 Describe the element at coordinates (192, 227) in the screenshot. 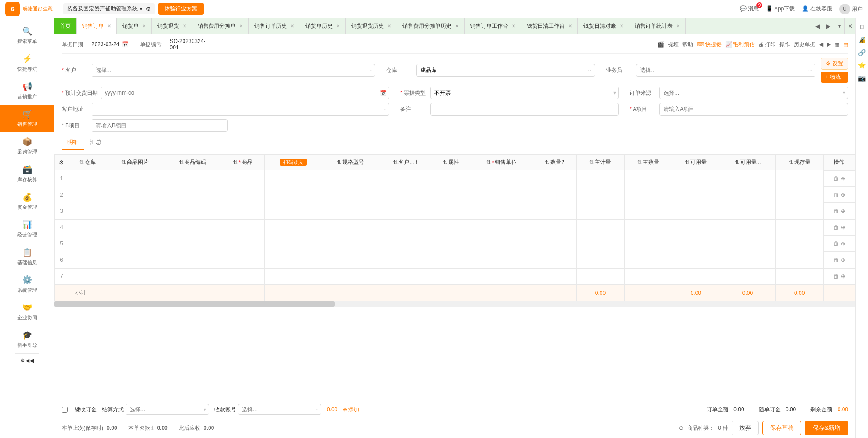

I see `row-4-code` at that location.